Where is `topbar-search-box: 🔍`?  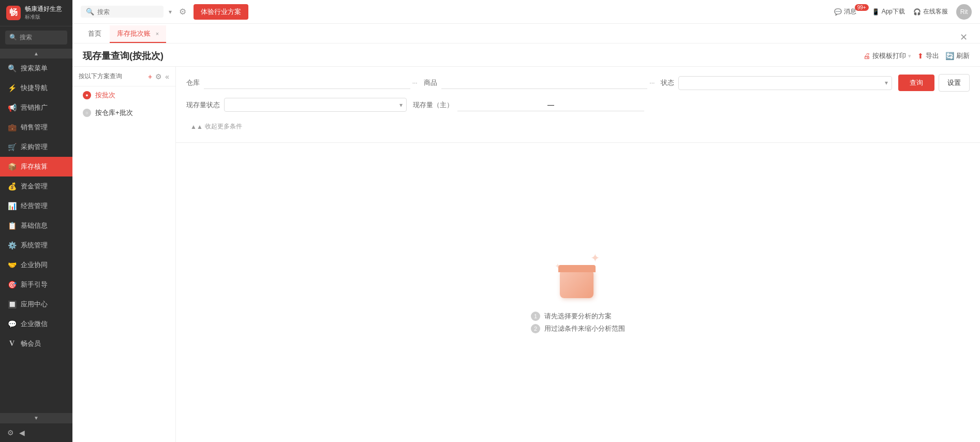
topbar-search-box: 🔍 is located at coordinates (122, 11).